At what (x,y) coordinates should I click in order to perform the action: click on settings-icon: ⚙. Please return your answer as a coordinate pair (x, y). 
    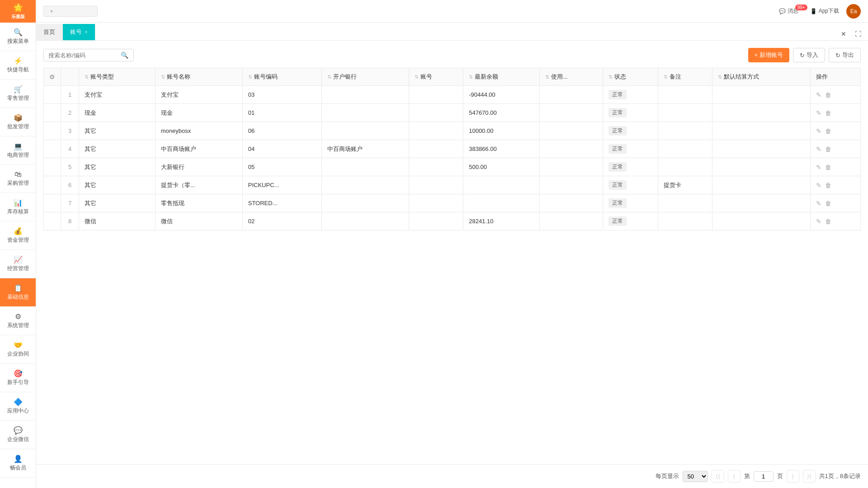
    Looking at the image, I should click on (52, 77).